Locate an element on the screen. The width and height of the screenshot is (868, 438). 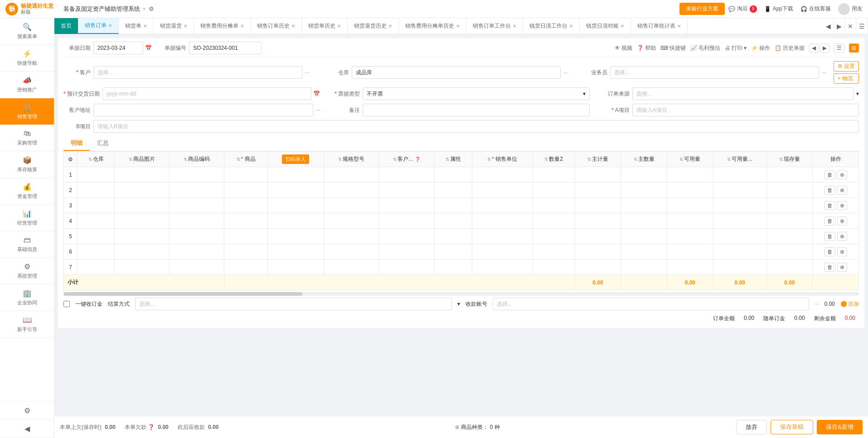
row-copy-btn-7: ⊕ is located at coordinates (842, 267).